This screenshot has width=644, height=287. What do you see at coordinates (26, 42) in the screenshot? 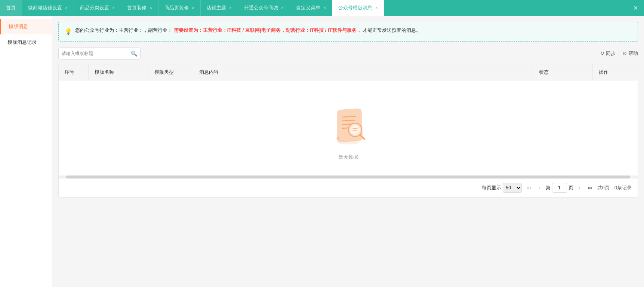
I see `sidebar-item-template-message-record: 模版消息记录` at bounding box center [26, 42].